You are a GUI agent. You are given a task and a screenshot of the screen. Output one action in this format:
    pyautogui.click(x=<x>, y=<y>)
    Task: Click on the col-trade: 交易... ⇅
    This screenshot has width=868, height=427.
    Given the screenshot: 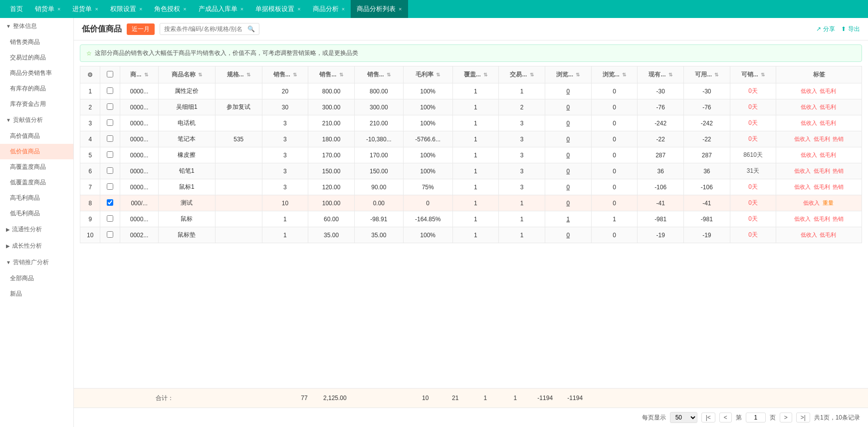 What is the action you would take?
    pyautogui.click(x=522, y=75)
    